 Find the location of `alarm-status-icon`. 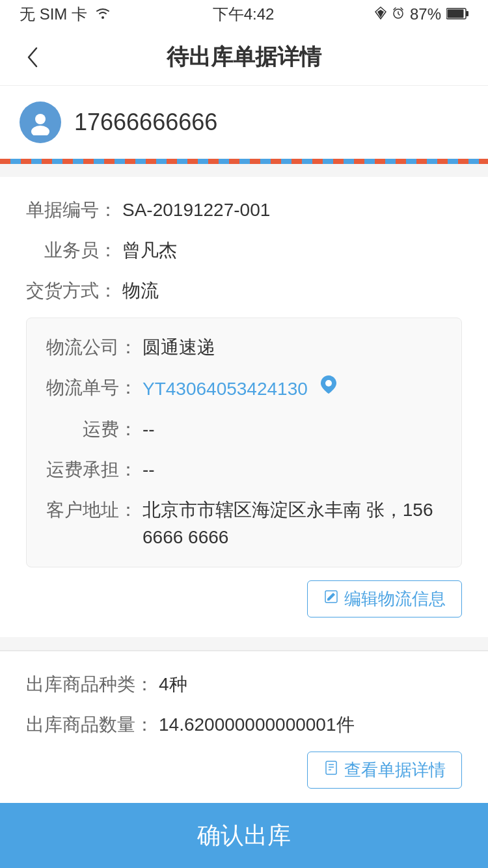

alarm-status-icon is located at coordinates (398, 14).